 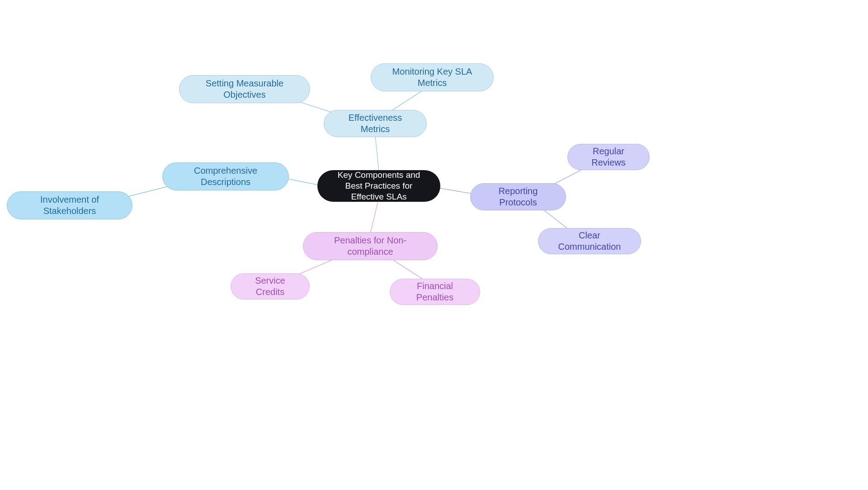 What do you see at coordinates (270, 286) in the screenshot?
I see `node-label: Service Credits` at bounding box center [270, 286].